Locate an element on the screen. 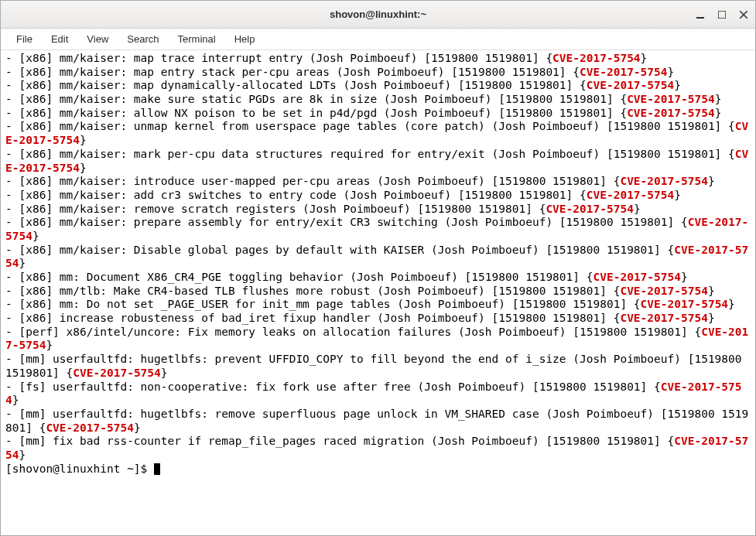 This screenshot has width=756, height=536. changelog-line: - [x86] mm/kaiser: remove scratch regist… is located at coordinates (323, 209).